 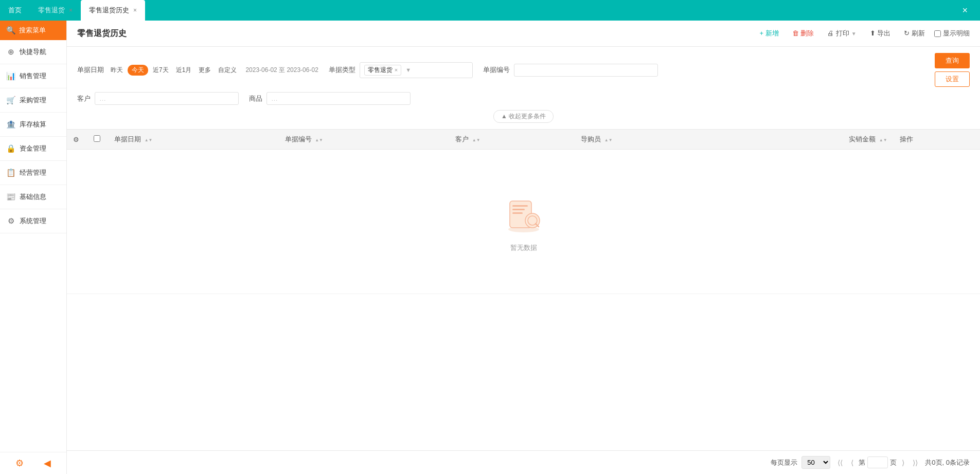 What do you see at coordinates (524, 116) in the screenshot?
I see `collapse-bar: ▲ 收起更多条件` at bounding box center [524, 116].